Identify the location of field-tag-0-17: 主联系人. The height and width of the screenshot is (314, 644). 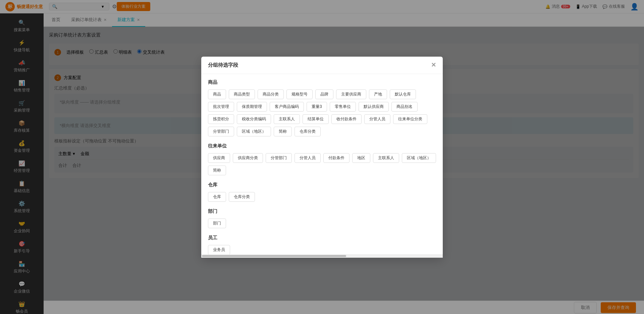
(287, 119).